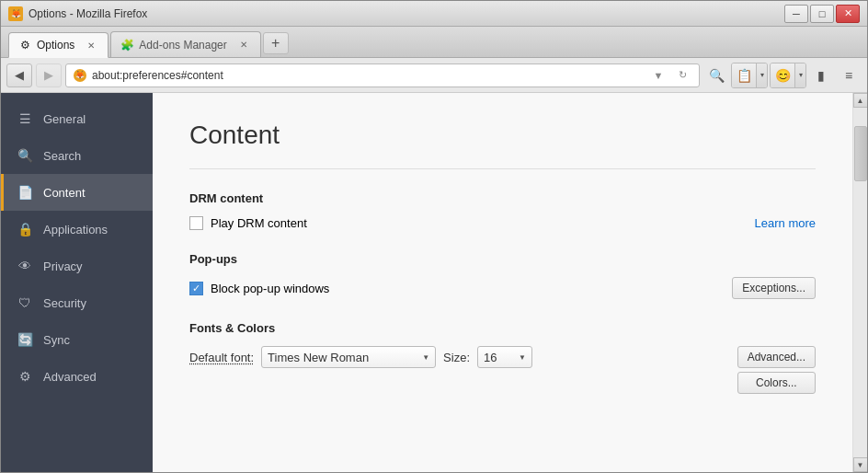  What do you see at coordinates (658, 75) in the screenshot?
I see `address-dropdown: ▼` at bounding box center [658, 75].